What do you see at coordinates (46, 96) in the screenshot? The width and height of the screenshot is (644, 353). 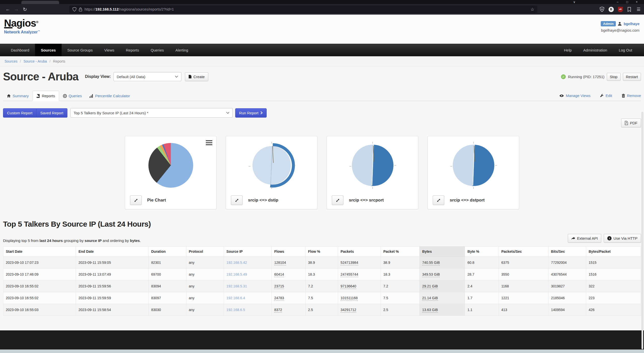 I see `tab-reports: Reports` at bounding box center [46, 96].